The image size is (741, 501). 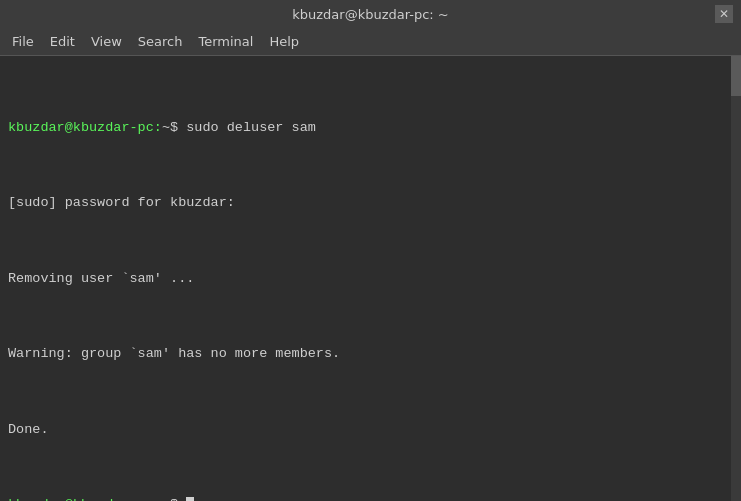 What do you see at coordinates (28, 430) in the screenshot?
I see `output-5: Done.` at bounding box center [28, 430].